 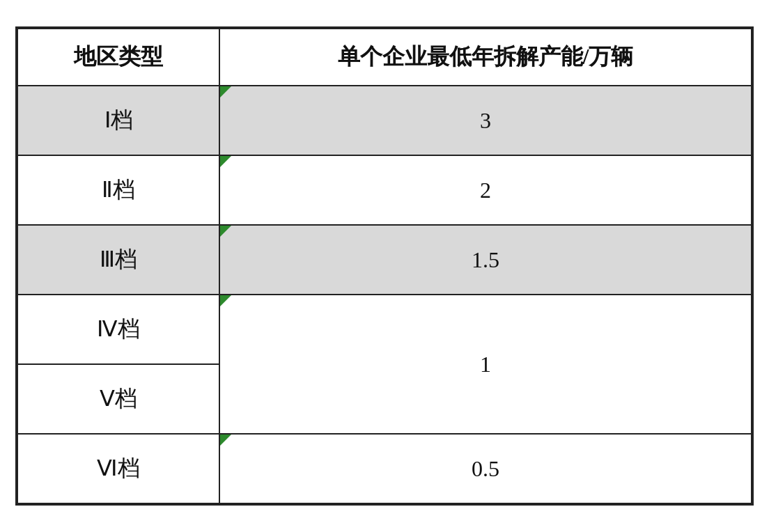 What do you see at coordinates (486, 120) in the screenshot?
I see `row-1-value: 3` at bounding box center [486, 120].